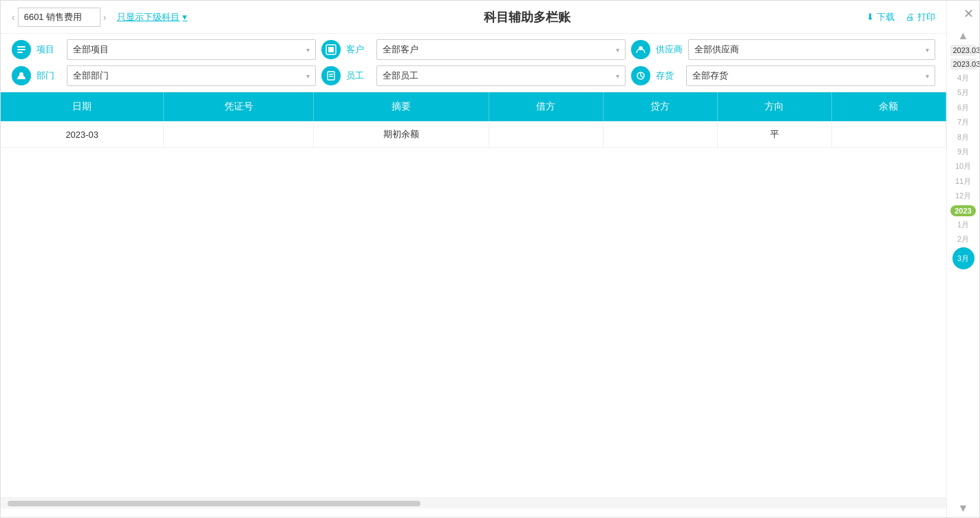  I want to click on sidebar-month-7: 7月, so click(963, 123).